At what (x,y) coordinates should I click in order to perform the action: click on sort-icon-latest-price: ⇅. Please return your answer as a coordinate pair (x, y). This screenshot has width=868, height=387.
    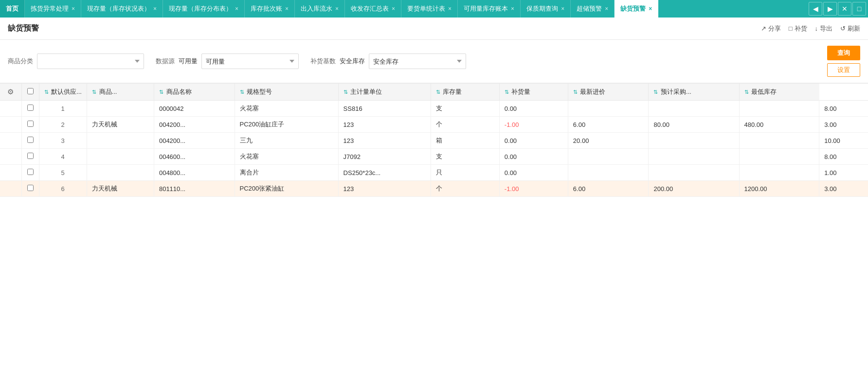
    Looking at the image, I should click on (575, 92).